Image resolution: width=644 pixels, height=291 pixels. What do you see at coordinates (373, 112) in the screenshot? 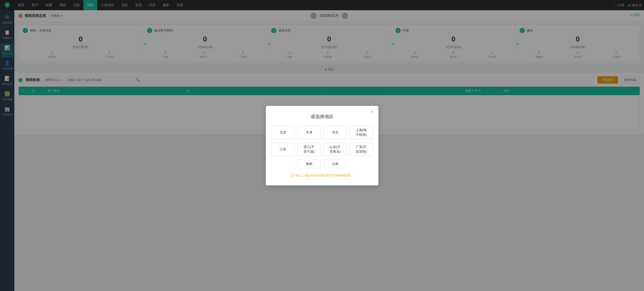
I see `modal-close-btn: ×` at bounding box center [373, 112].